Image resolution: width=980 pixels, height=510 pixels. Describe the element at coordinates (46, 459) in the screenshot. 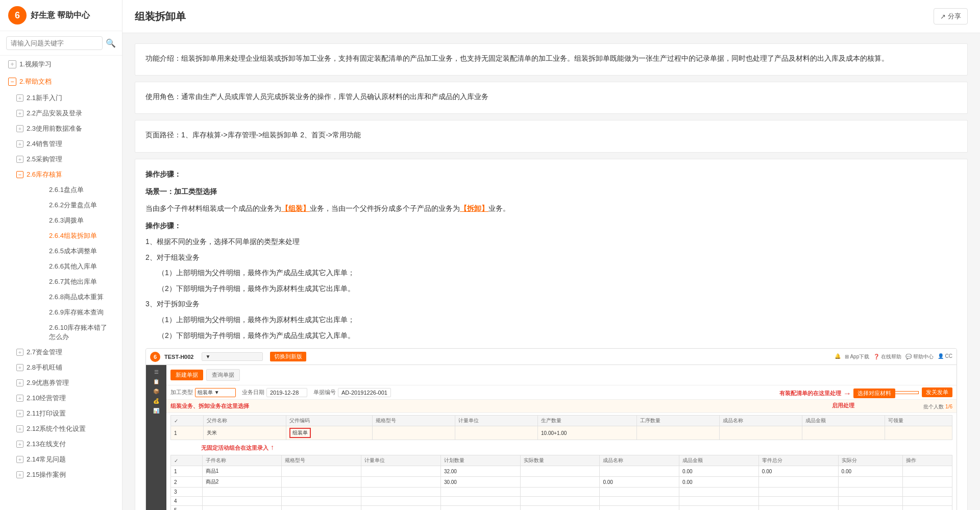

I see `sidebar-item-label: 2.14常见问题` at that location.